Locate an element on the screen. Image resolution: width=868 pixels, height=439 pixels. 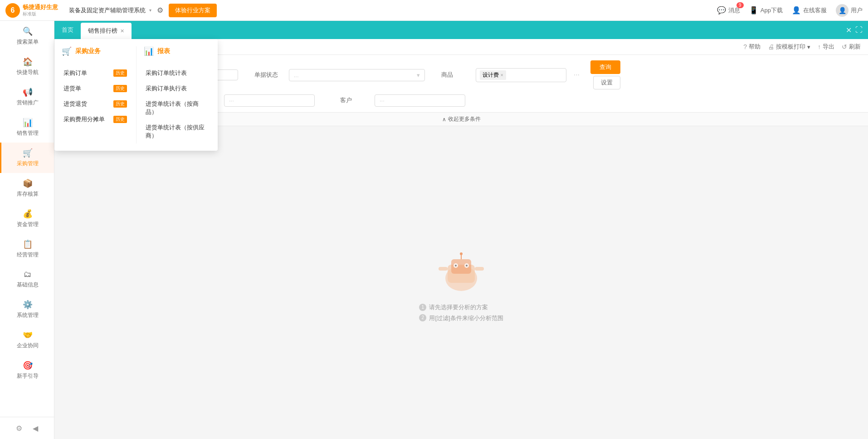
menu-item-receipt: 进货单 历史 is located at coordinates (95, 89).